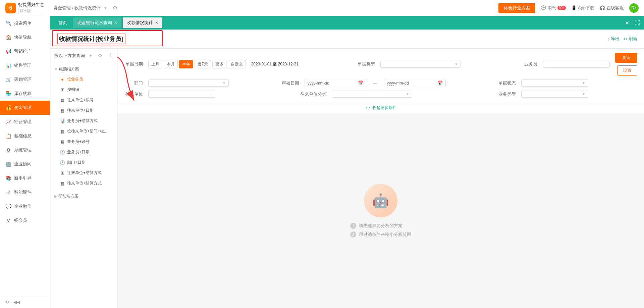 This screenshot has width=644, height=308. What do you see at coordinates (25, 37) in the screenshot?
I see `sidebar-item-quicknav: 🏠 快捷导航` at bounding box center [25, 37].